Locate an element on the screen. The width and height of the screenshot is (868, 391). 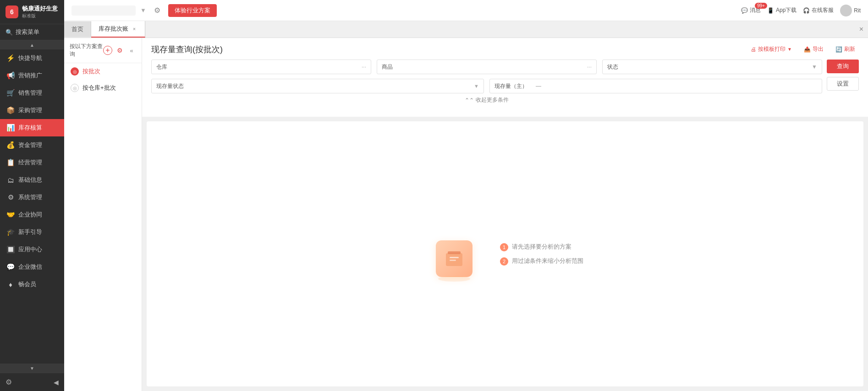
messages-btn: 💬 消息 99+ is located at coordinates (751, 10).